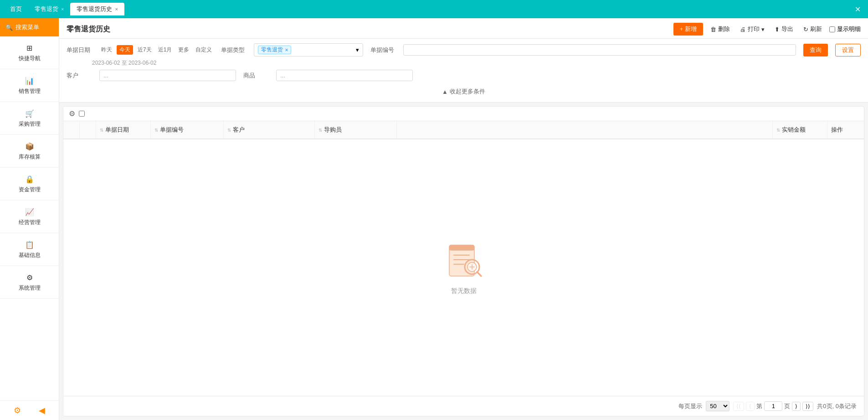 The width and height of the screenshot is (868, 420). Describe the element at coordinates (29, 217) in the screenshot. I see `sidebar-item-operations: 📈 经营管理` at that location.